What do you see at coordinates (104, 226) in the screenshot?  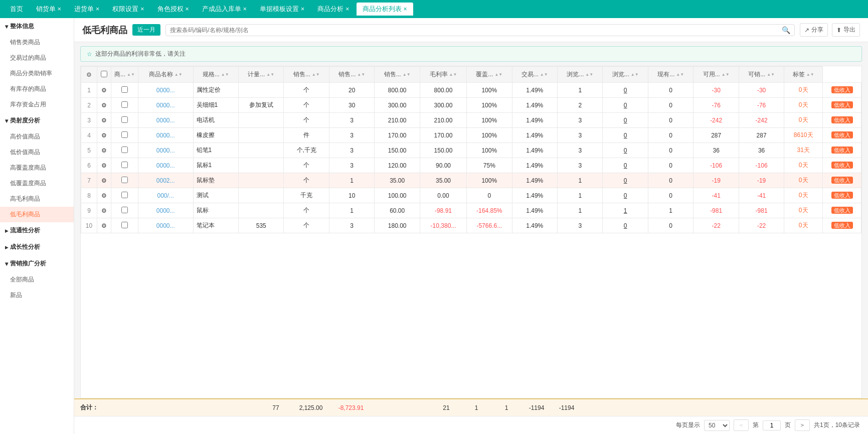 I see `row-settings-10: ⚙` at bounding box center [104, 226].